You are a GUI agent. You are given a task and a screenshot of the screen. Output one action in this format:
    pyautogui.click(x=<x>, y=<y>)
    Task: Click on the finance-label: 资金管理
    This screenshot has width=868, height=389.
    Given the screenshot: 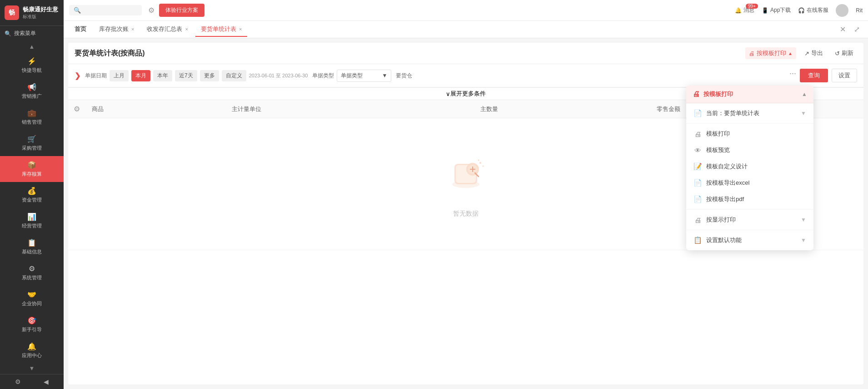 What is the action you would take?
    pyautogui.click(x=32, y=200)
    